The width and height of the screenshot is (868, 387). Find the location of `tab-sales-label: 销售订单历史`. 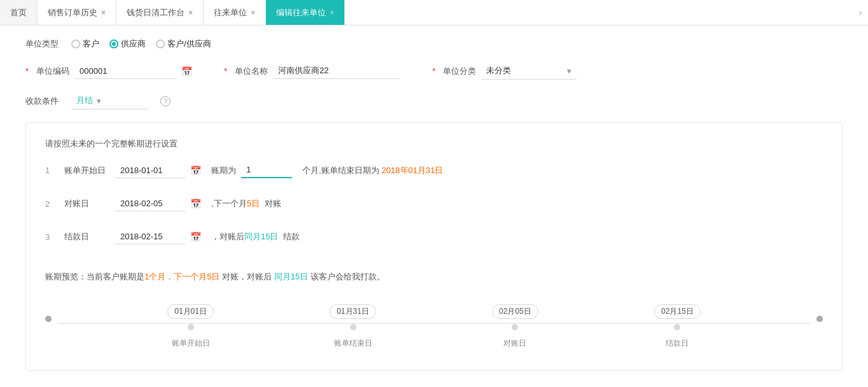

tab-sales-label: 销售订单历史 is located at coordinates (73, 13).